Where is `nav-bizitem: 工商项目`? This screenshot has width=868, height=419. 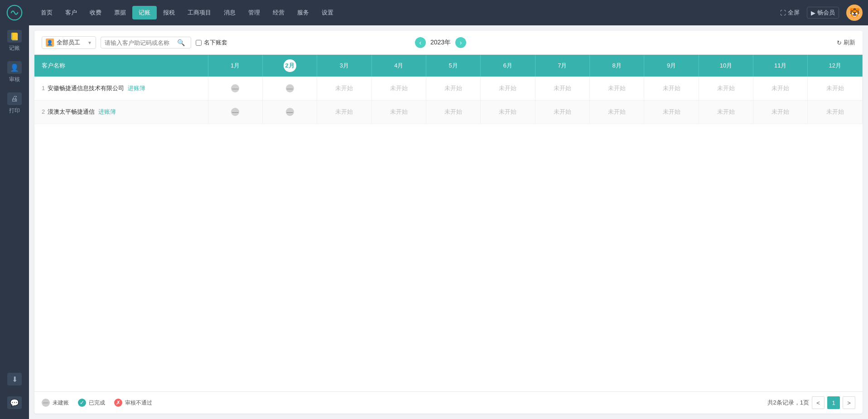 nav-bizitem: 工商项目 is located at coordinates (199, 13).